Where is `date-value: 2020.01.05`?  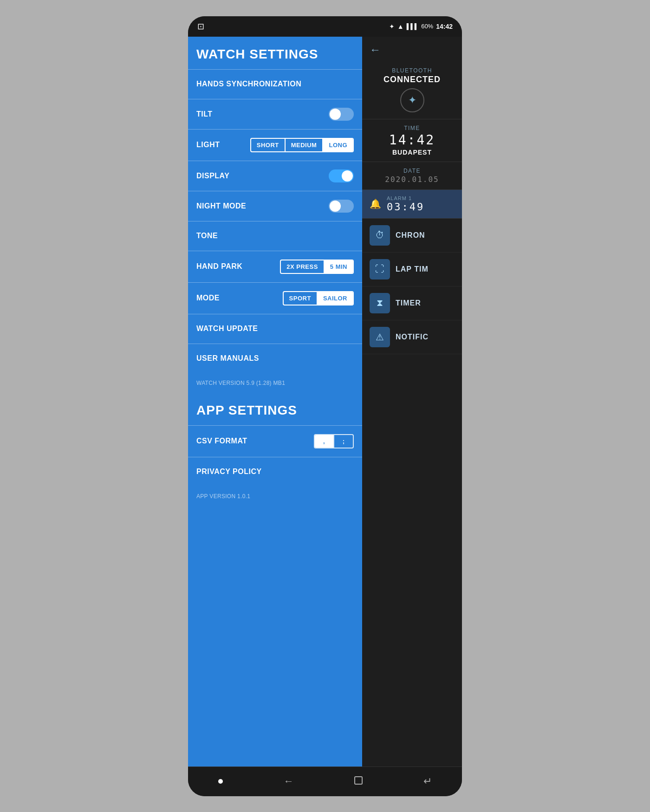
date-value: 2020.01.05 is located at coordinates (412, 179).